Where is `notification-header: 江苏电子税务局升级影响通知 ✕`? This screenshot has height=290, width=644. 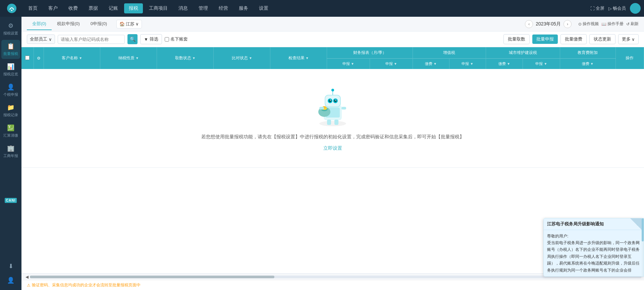
notification-header: 江苏电子税务局升级影响通知 ✕ is located at coordinates (594, 224).